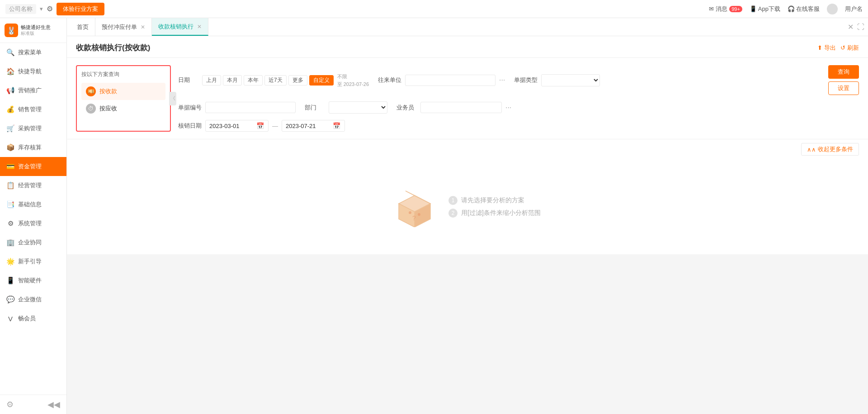  What do you see at coordinates (390, 80) in the screenshot?
I see `counterpart-label: 往来单位` at bounding box center [390, 80].